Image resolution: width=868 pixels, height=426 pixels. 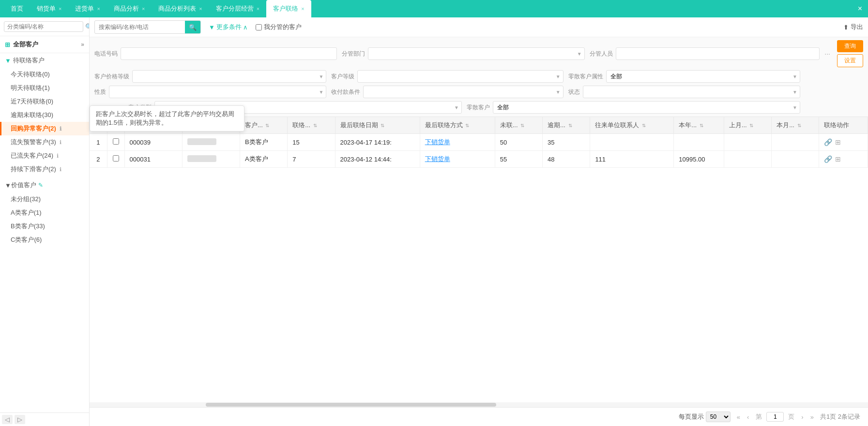 What do you see at coordinates (701, 126) in the screenshot?
I see `sort-this-year-icon: ⇅` at bounding box center [701, 126].